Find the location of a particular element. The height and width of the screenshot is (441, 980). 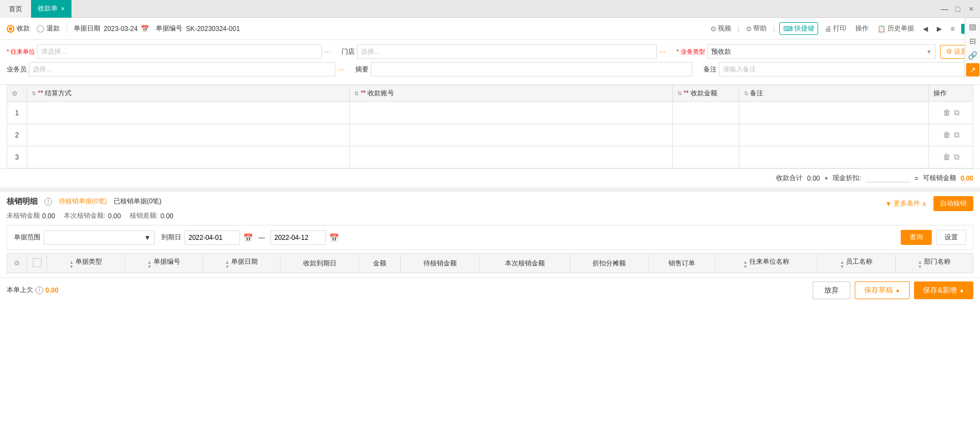

discount-input is located at coordinates (888, 178).